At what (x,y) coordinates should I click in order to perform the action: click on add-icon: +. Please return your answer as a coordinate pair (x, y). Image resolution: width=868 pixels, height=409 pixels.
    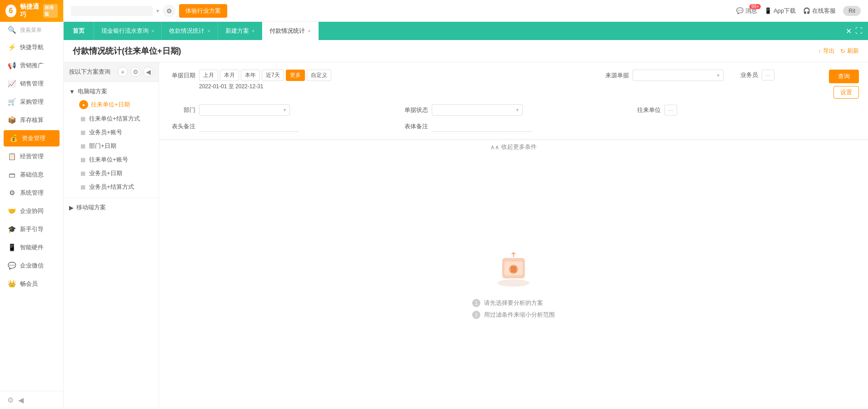
    Looking at the image, I should click on (123, 72).